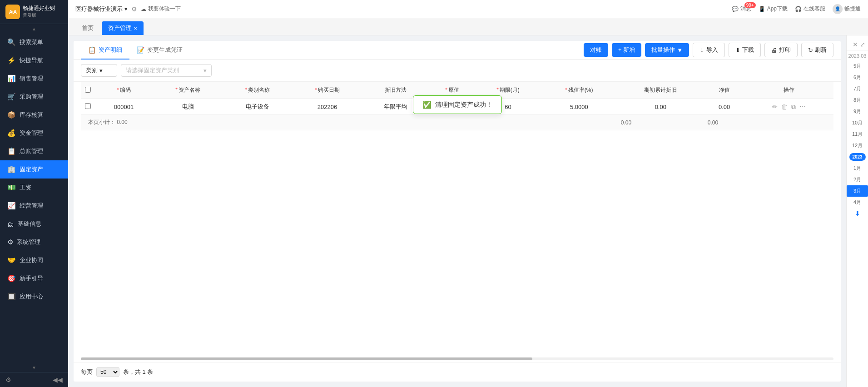  What do you see at coordinates (34, 380) in the screenshot?
I see `sidebar-bottom: ⚙ ◀◀` at bounding box center [34, 380].